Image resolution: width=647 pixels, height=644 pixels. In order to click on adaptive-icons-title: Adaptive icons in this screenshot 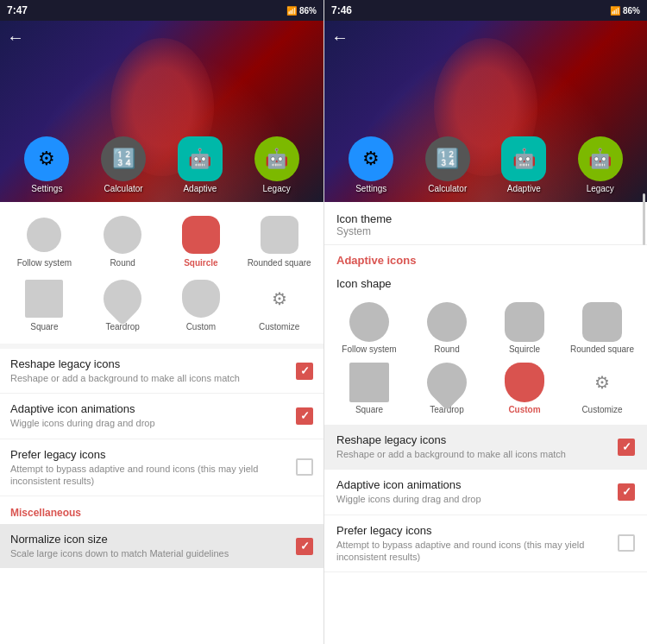, I will do `click(486, 261)`.